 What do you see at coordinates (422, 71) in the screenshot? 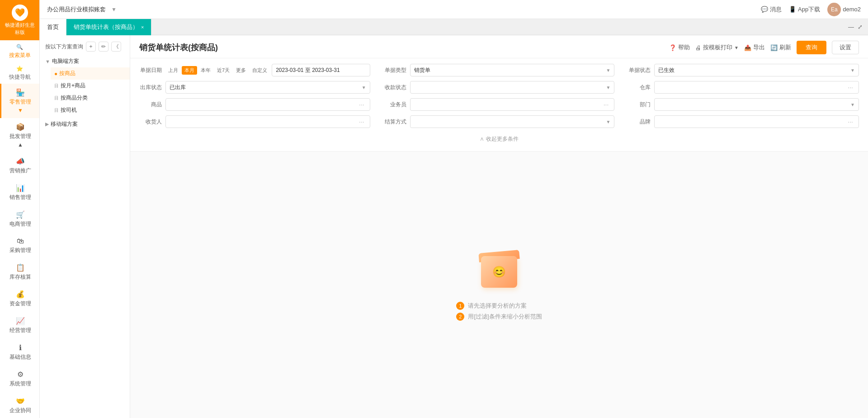
I see `doc-type-value: 销货单` at bounding box center [422, 71].